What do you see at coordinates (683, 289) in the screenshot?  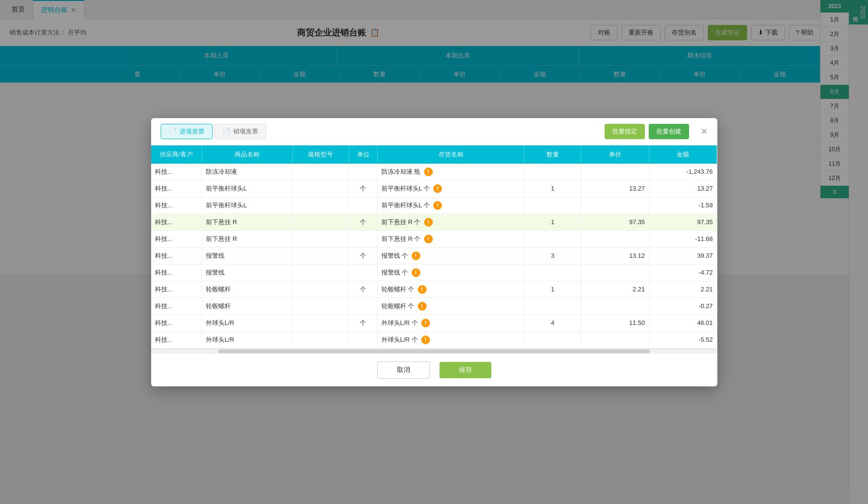 I see `cell-amount: 2.21` at bounding box center [683, 289].